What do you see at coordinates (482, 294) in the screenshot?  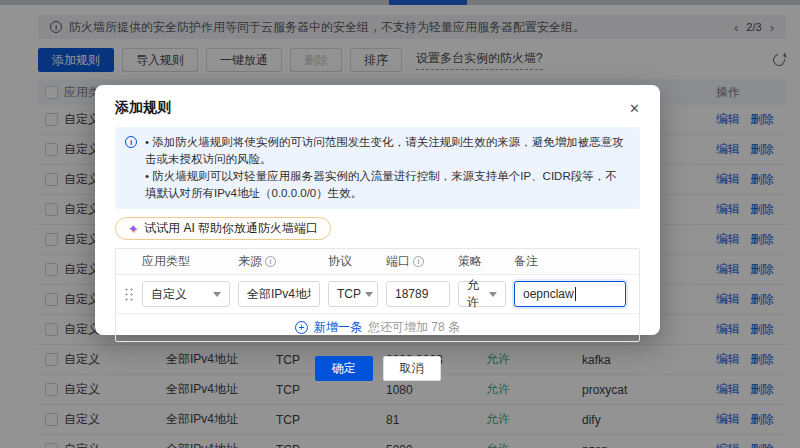 I see `policy-select: 允许` at bounding box center [482, 294].